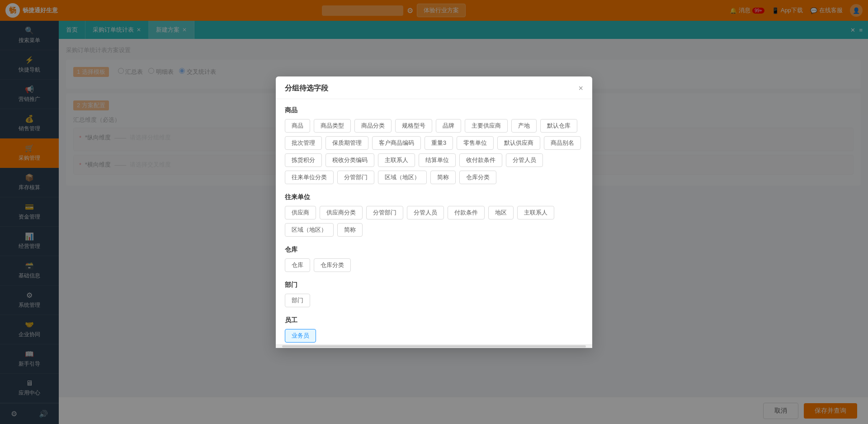 The width and height of the screenshot is (868, 424). I want to click on modal-header: 分组待选字段 ×, so click(434, 88).